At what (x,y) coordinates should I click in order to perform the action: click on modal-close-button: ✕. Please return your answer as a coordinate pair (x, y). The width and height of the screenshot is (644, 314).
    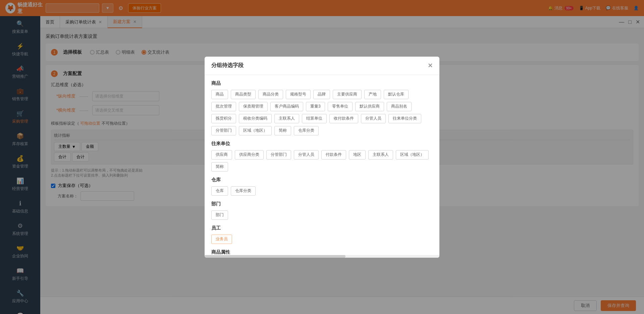
    Looking at the image, I should click on (430, 66).